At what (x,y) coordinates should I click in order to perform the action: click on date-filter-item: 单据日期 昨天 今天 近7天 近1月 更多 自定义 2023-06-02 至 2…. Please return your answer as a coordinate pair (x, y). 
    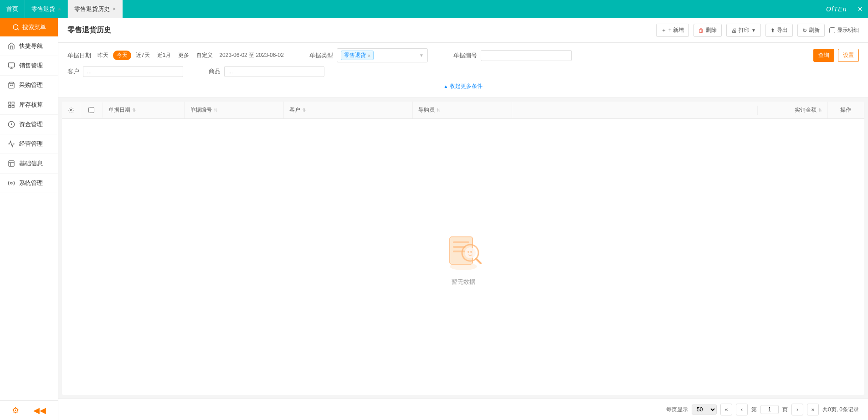
    Looking at the image, I should click on (176, 56).